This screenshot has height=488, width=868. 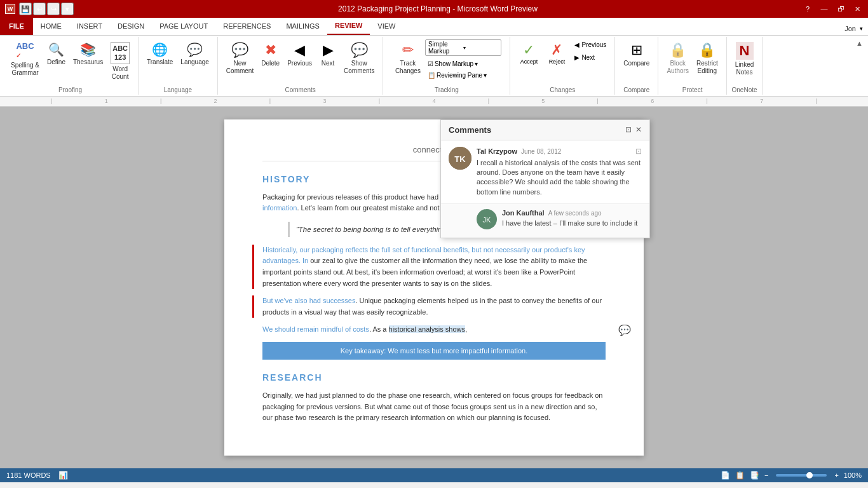 I want to click on reviewing-pane-arrow: ▾, so click(x=485, y=75).